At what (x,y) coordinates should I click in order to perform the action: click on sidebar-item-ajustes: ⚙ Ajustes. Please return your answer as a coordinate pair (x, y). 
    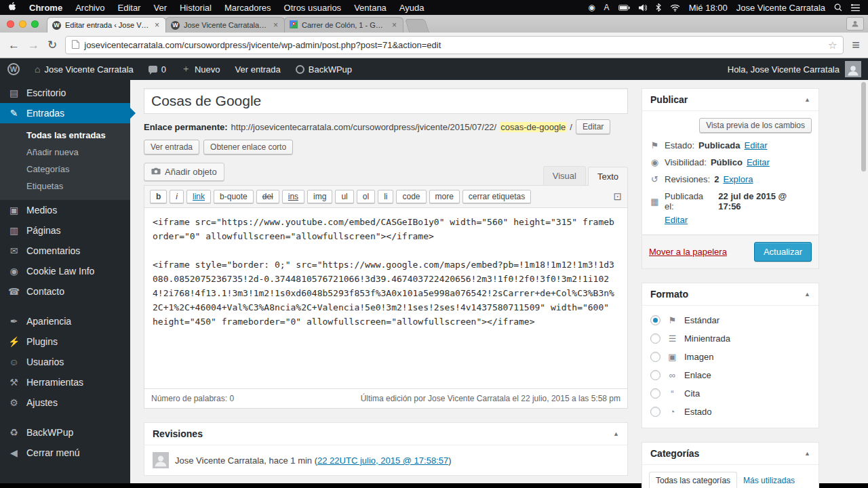
    Looking at the image, I should click on (65, 403).